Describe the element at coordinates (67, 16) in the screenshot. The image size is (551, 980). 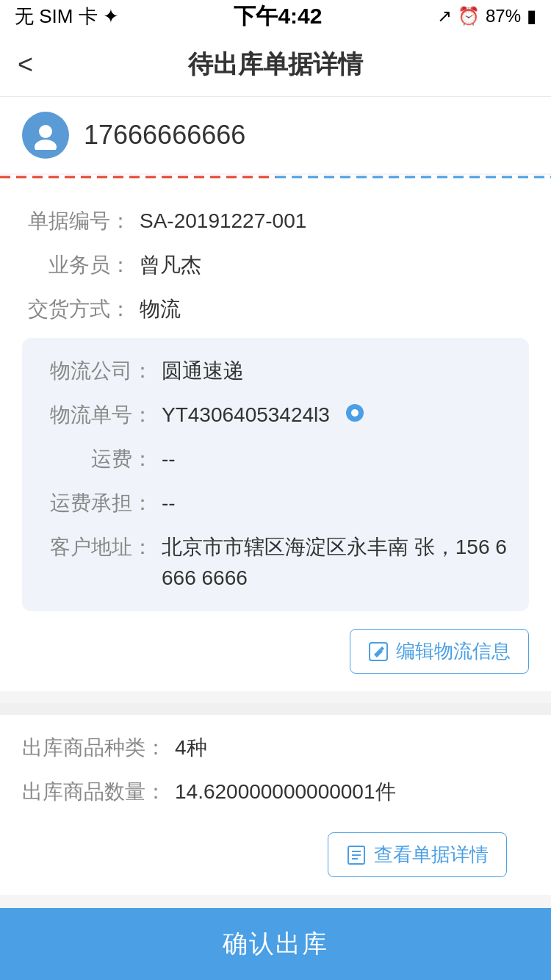
I see `status-left: 无 SIM 卡 ✦` at that location.